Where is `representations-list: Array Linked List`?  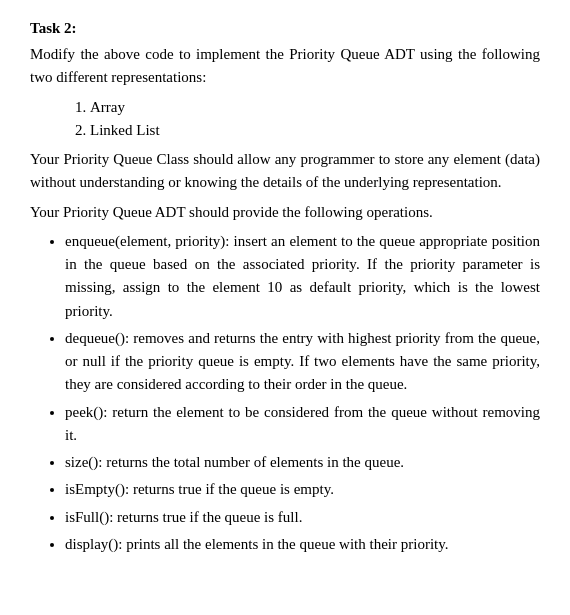 representations-list: Array Linked List is located at coordinates (315, 120).